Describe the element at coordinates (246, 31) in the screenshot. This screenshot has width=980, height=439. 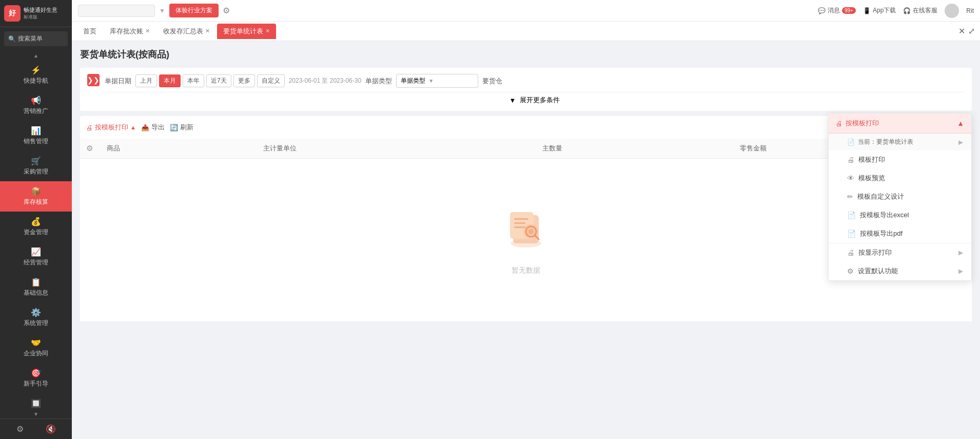
I see `tab-order-stats: 要货单统计表 ✕` at that location.